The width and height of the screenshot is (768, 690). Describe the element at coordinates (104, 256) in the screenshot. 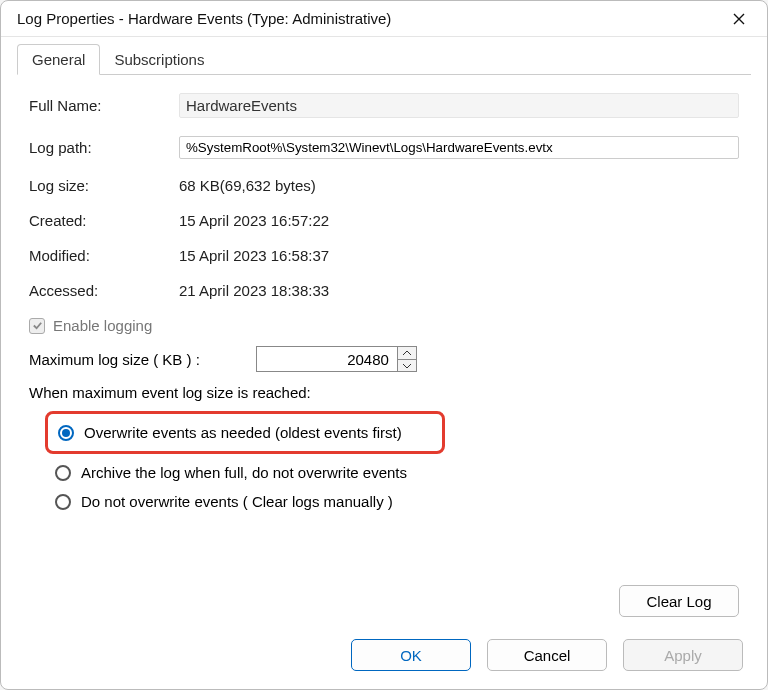

I see `label-modified: Modified:` at that location.